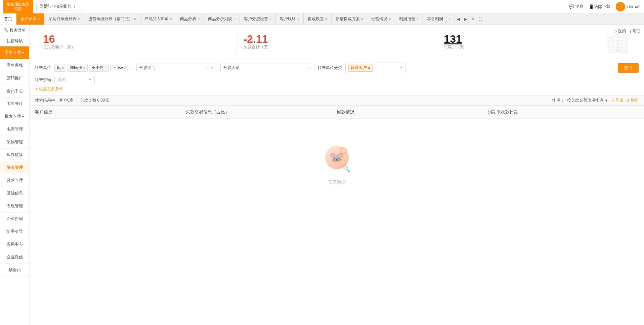 This screenshot has width=644, height=325. I want to click on filter-tag-wang-remove: ×, so click(105, 68).